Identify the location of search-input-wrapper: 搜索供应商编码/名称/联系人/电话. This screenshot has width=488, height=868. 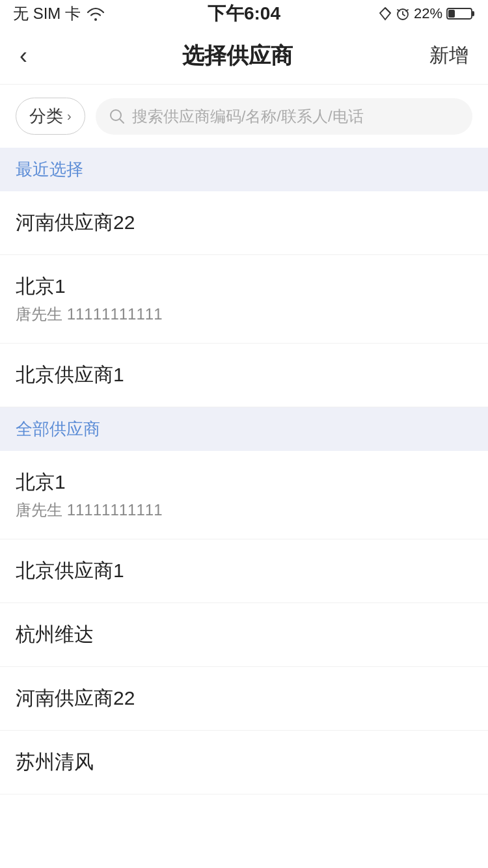
(284, 116).